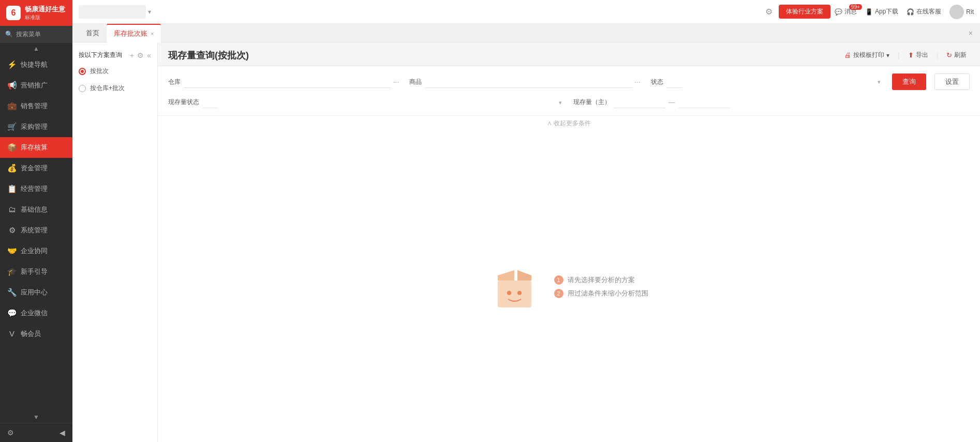 Image resolution: width=980 pixels, height=442 pixels. I want to click on nav-icon-appstore: 🔧, so click(12, 292).